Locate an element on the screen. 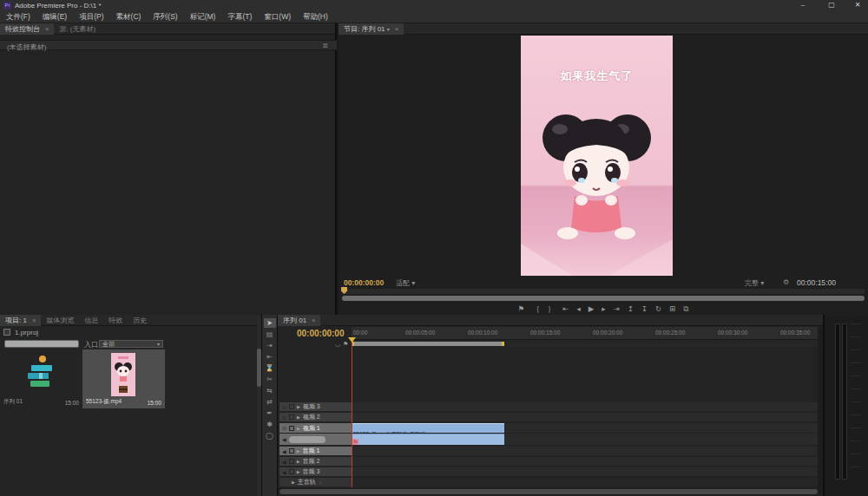  razor-tool: ✂ is located at coordinates (270, 380).